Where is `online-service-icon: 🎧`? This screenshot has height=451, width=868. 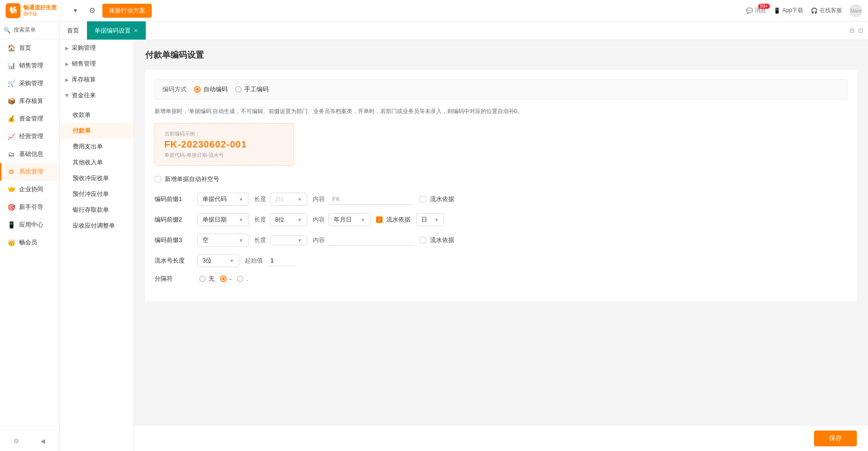
online-service-icon: 🎧 is located at coordinates (814, 11).